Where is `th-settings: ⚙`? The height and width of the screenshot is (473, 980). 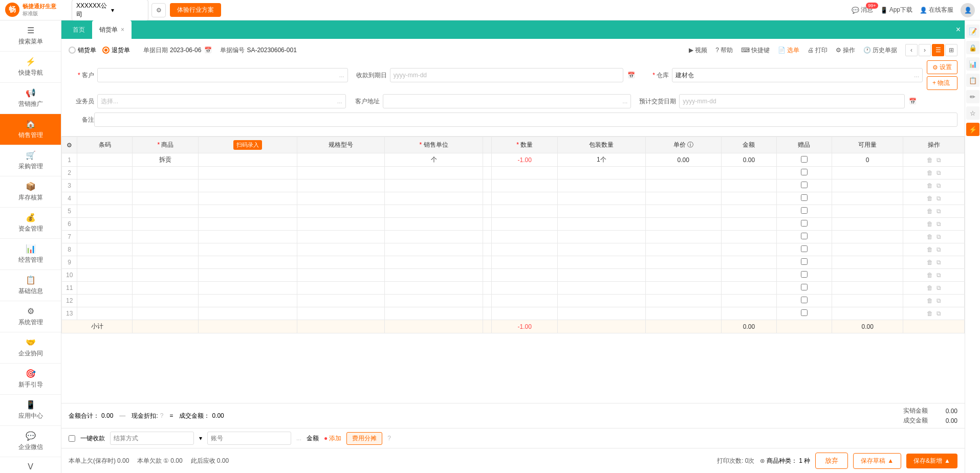
th-settings: ⚙ is located at coordinates (70, 145).